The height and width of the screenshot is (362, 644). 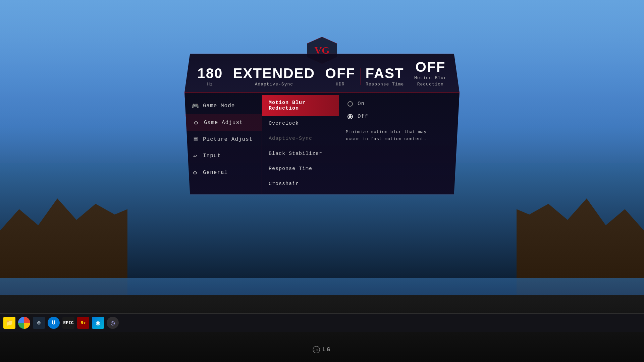 What do you see at coordinates (399, 143) in the screenshot?
I see `options-panel: On Off Minimize motion blur that mayoccu…` at bounding box center [399, 143].